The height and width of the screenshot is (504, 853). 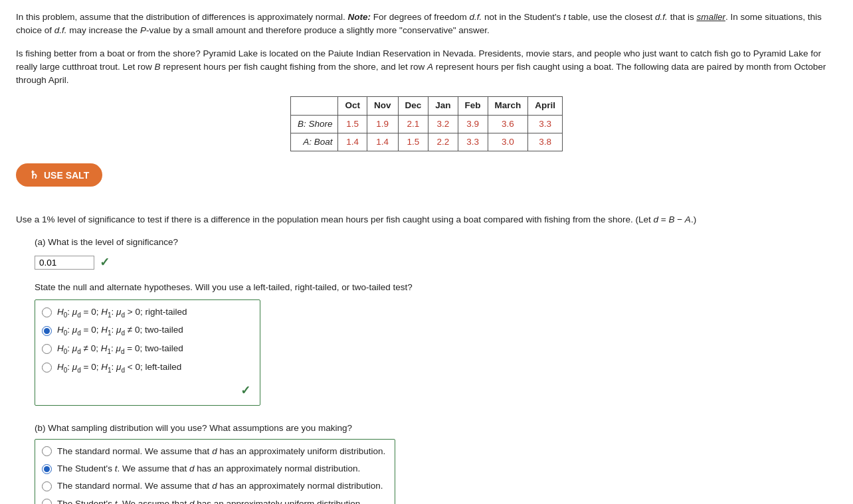 What do you see at coordinates (545, 142) in the screenshot?
I see `table-cell-r1-c6: 3.8` at bounding box center [545, 142].